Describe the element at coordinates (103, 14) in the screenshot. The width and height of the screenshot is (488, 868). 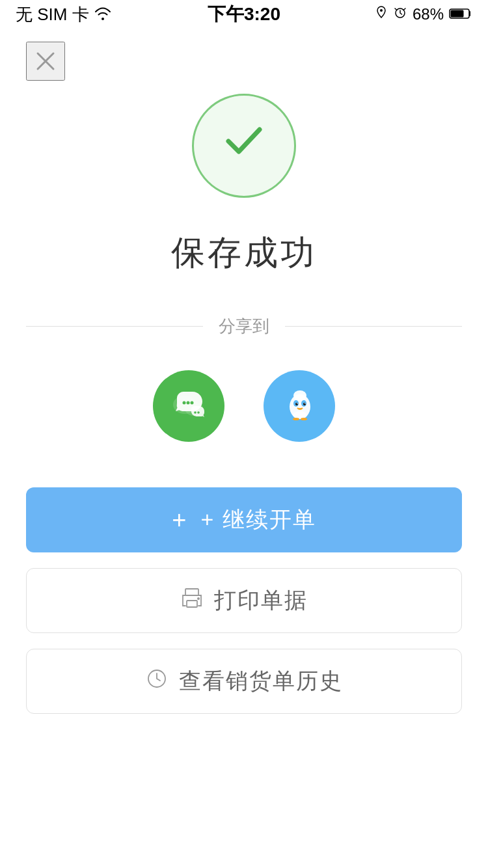
I see `wifi-icon` at that location.